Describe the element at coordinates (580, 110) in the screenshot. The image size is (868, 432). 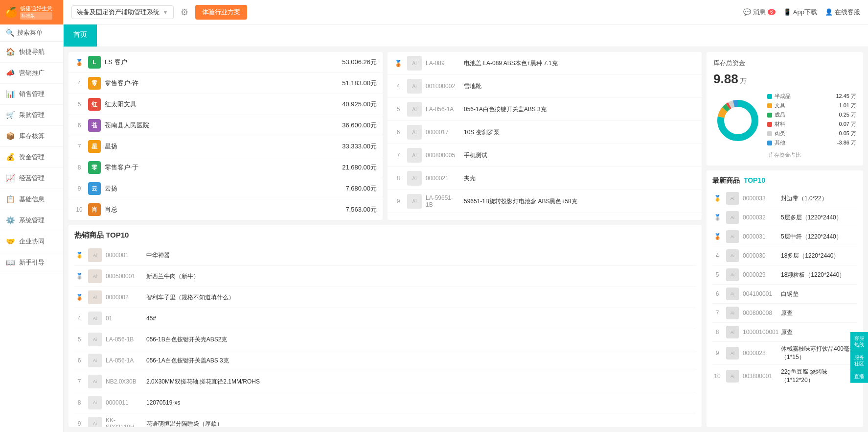
I see `product-name: 056-1A白色按键开关盖ABS 3克` at that location.